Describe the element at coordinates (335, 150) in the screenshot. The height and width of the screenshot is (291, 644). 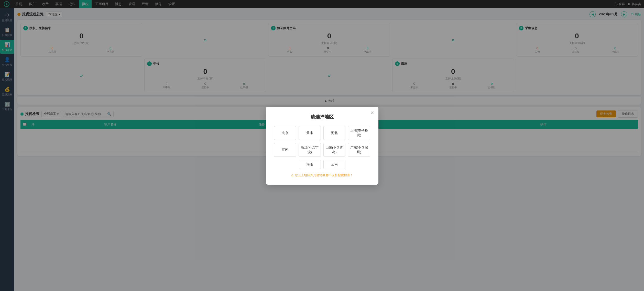
I see `region-btn-shandong: 山东(不含青岛)` at that location.